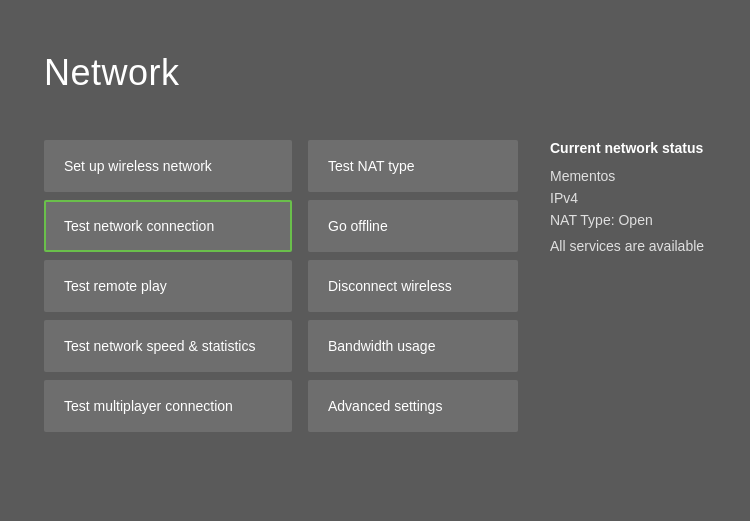  Describe the element at coordinates (168, 346) in the screenshot. I see `menu-item-test-speed: Test network speed & statistics` at that location.